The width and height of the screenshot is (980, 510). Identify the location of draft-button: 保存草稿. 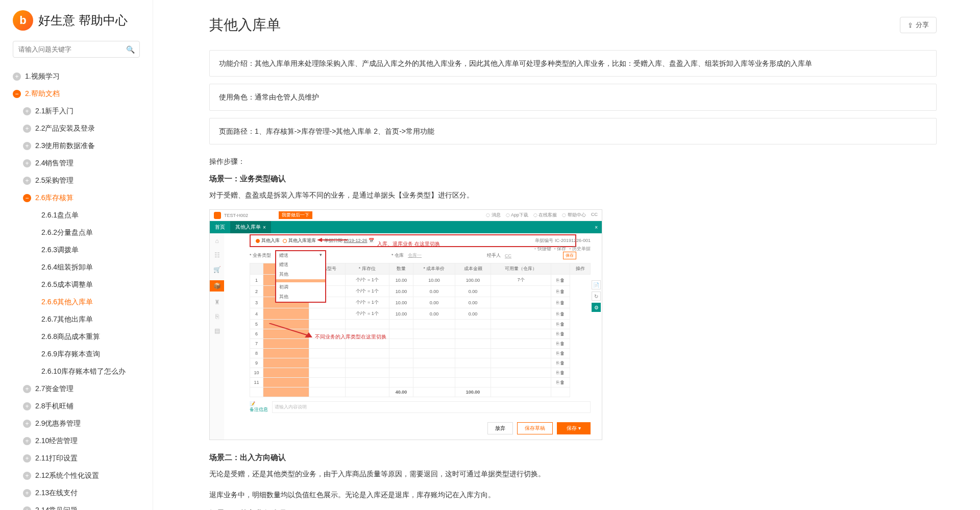
(535, 428).